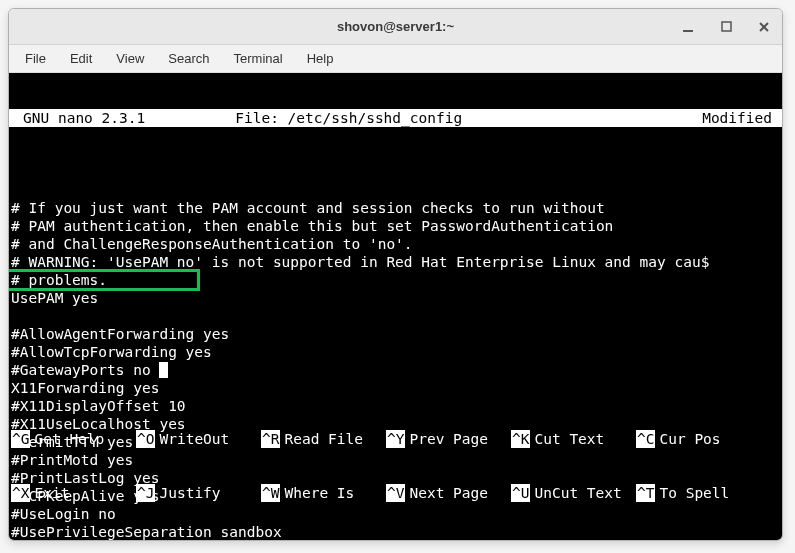 This screenshot has width=795, height=553. Describe the element at coordinates (448, 439) in the screenshot. I see `shortcut: ^YPrev Page` at that location.